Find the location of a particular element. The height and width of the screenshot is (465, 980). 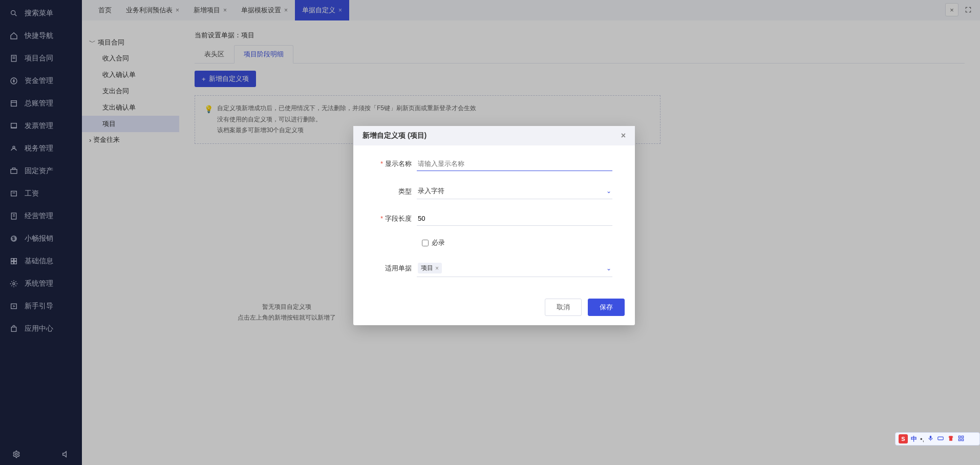

field-label: 类型 is located at coordinates (396, 192).